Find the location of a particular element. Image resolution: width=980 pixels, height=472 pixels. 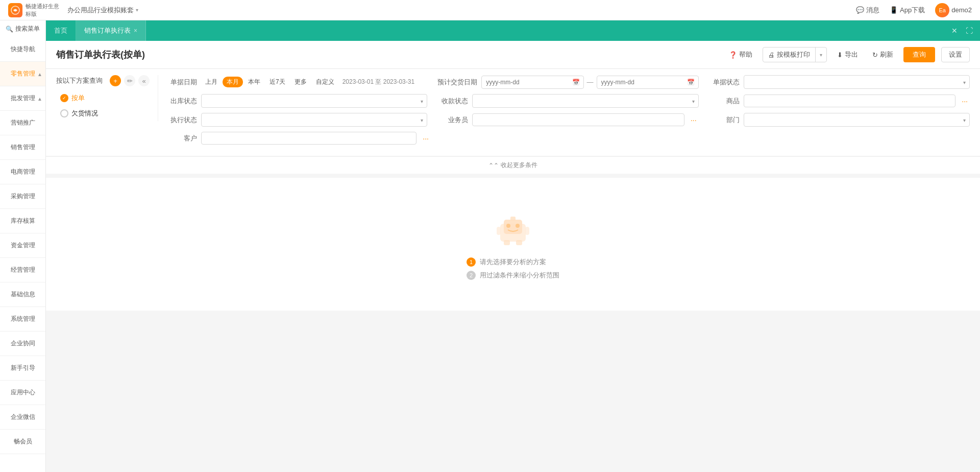

step-1-number: 1 is located at coordinates (471, 262).